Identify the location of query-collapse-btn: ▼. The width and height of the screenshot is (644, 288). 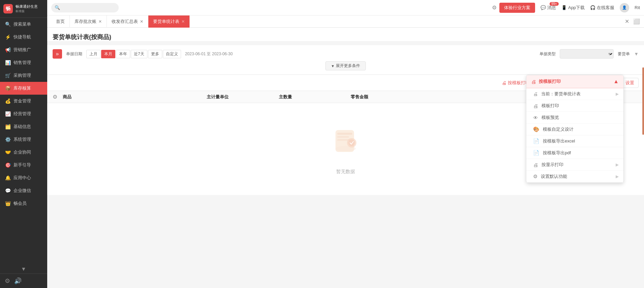
(636, 54).